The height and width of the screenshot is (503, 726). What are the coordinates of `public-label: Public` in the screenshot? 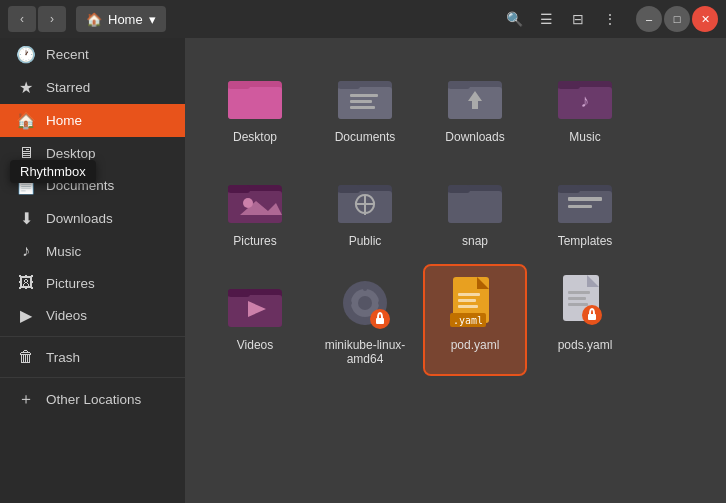 It's located at (366, 241).